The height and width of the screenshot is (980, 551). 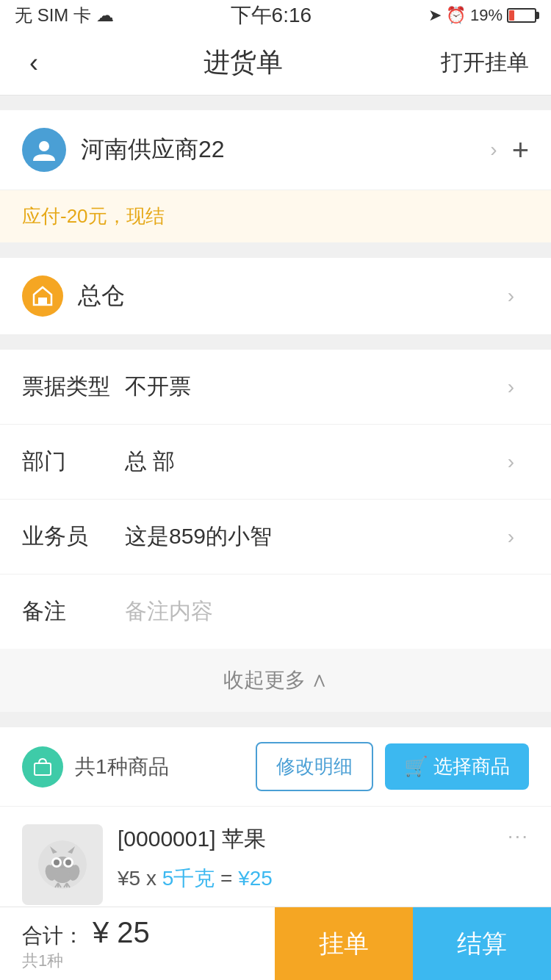 I want to click on bag-icon, so click(x=43, y=767).